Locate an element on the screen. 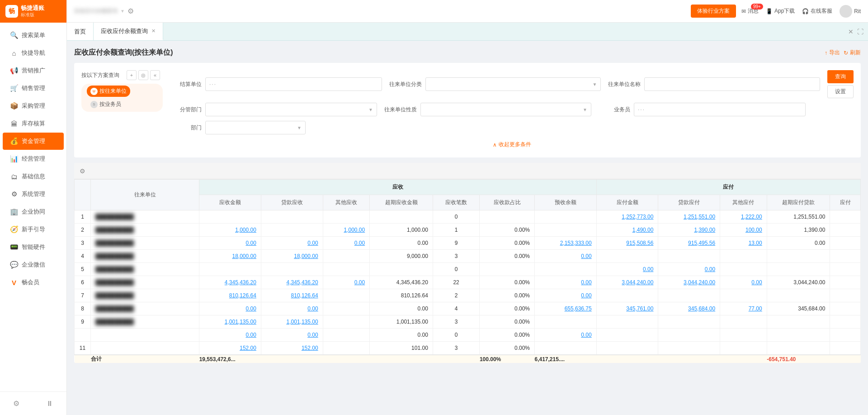 The image size is (868, 415). table-cell: 100.00 is located at coordinates (744, 230).